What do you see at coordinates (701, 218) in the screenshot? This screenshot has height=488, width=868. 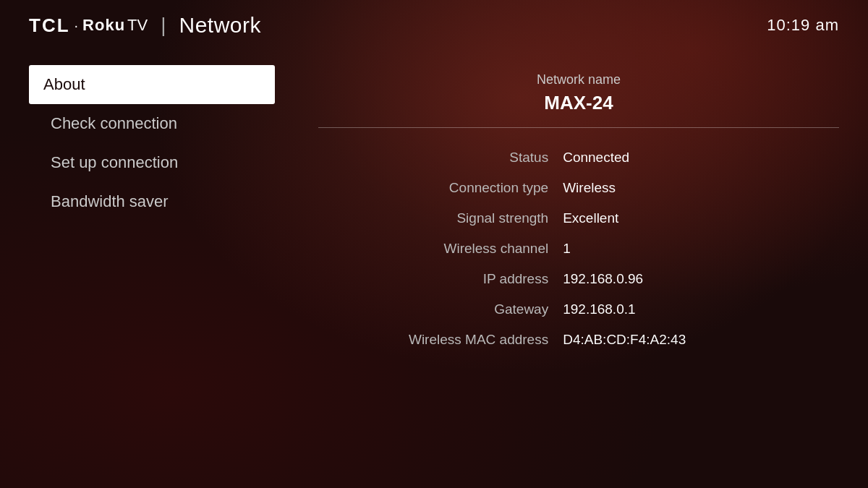 I see `info-value: Excellent` at bounding box center [701, 218].